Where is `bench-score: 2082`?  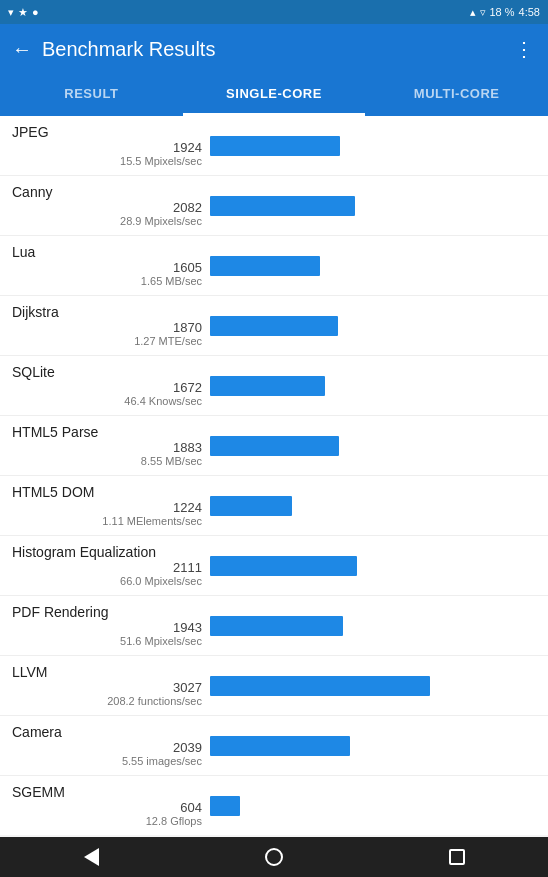 bench-score: 2082 is located at coordinates (107, 208).